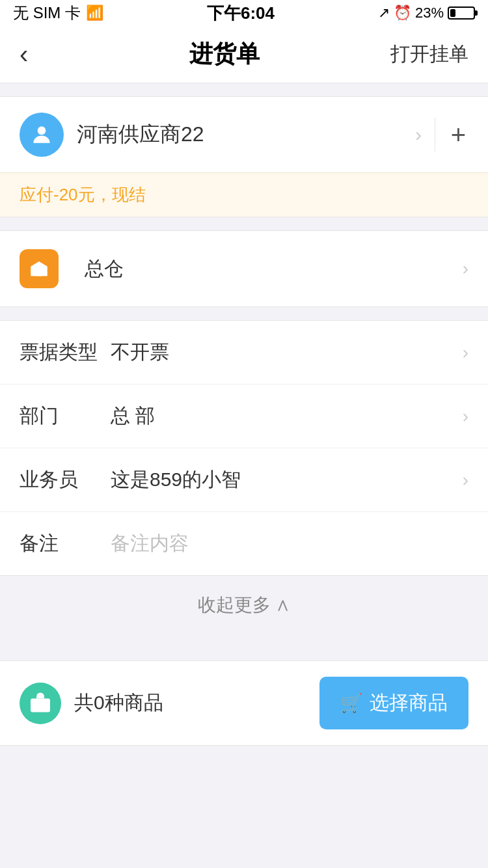 The image size is (488, 868). What do you see at coordinates (267, 269) in the screenshot?
I see `warehouse-name: 总仓` at bounding box center [267, 269].